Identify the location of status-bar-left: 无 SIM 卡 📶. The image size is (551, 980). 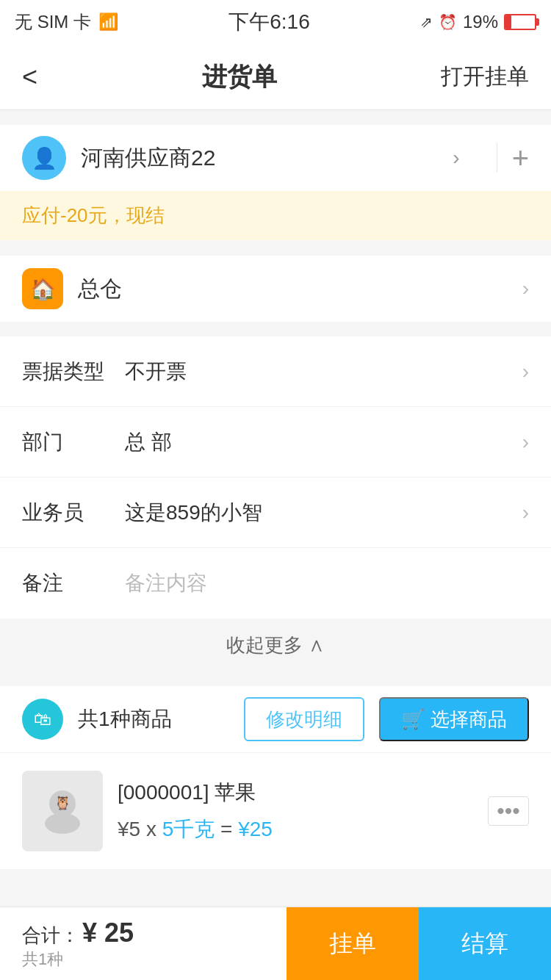
(66, 22).